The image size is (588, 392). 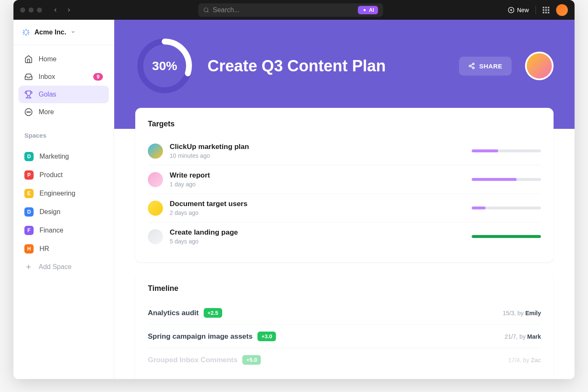 I want to click on nav-more: More, so click(x=64, y=112).